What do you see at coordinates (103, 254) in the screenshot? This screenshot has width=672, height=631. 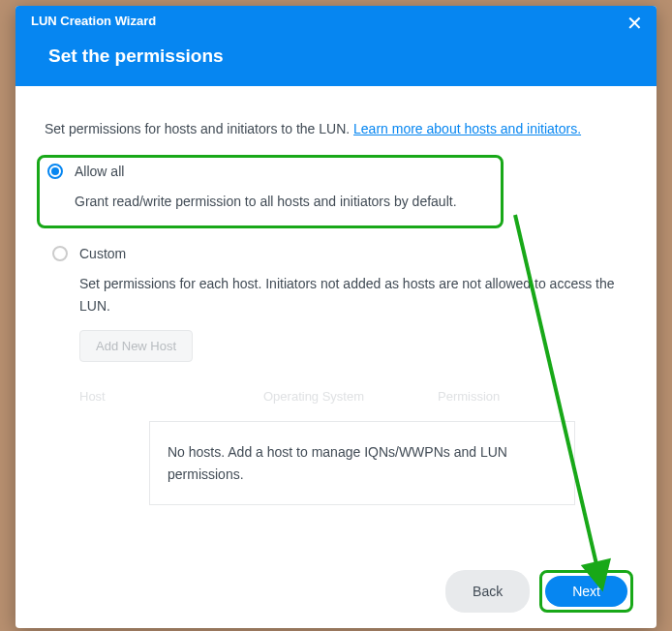 I see `custom-label: Custom` at bounding box center [103, 254].